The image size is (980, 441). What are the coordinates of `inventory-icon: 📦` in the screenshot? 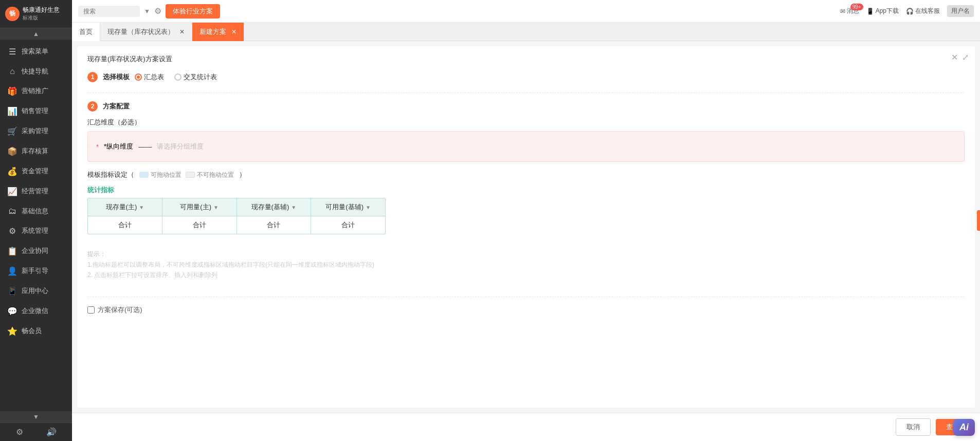 It's located at (12, 151).